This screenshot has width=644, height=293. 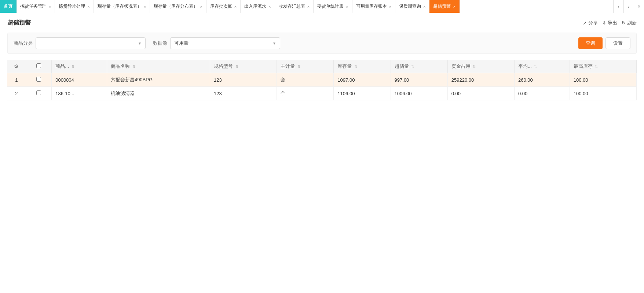 What do you see at coordinates (158, 80) in the screenshot?
I see `product-name-cell: 六配套新昌490BPG` at bounding box center [158, 80].